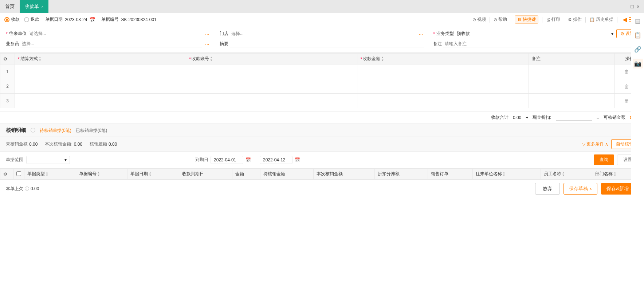  Describe the element at coordinates (248, 160) in the screenshot. I see `date-from-calendar-icon: 📅` at that location.